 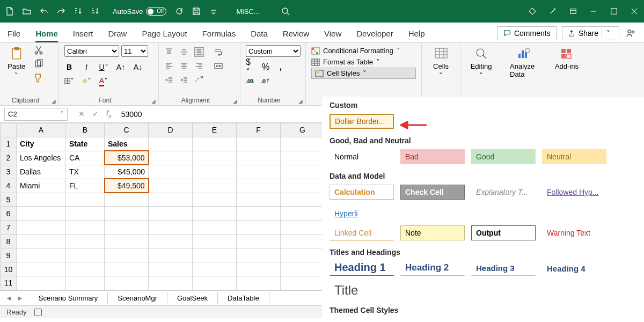 What do you see at coordinates (251, 67) in the screenshot?
I see `currency-icon: $ ˅` at bounding box center [251, 67].